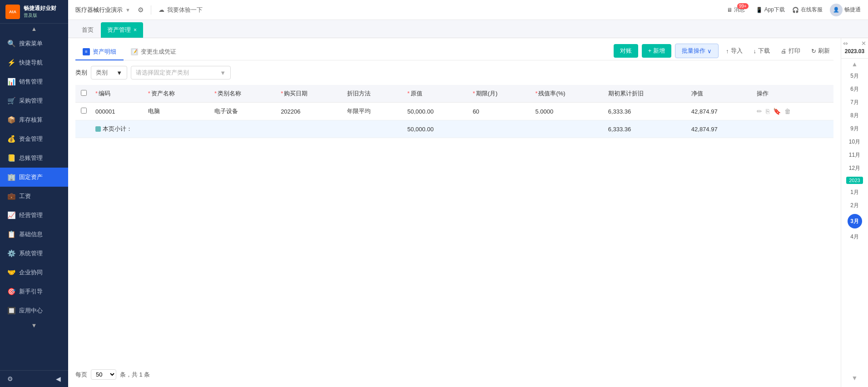  I want to click on month-2: 2月, so click(855, 205).